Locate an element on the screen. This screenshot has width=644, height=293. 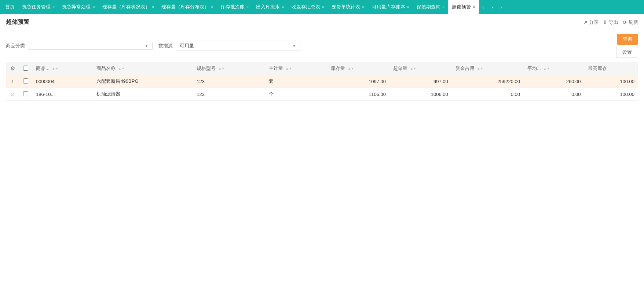
close-tab-batch: × is located at coordinates (248, 7).